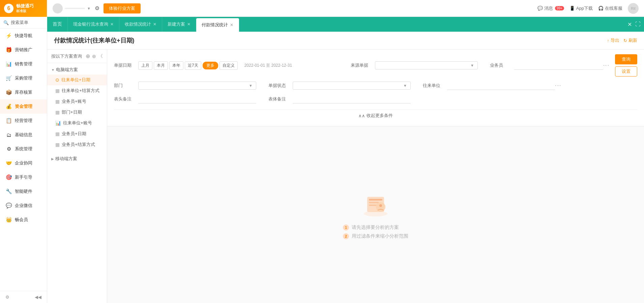 This screenshot has width=644, height=303. I want to click on body-note-input, so click(352, 99).